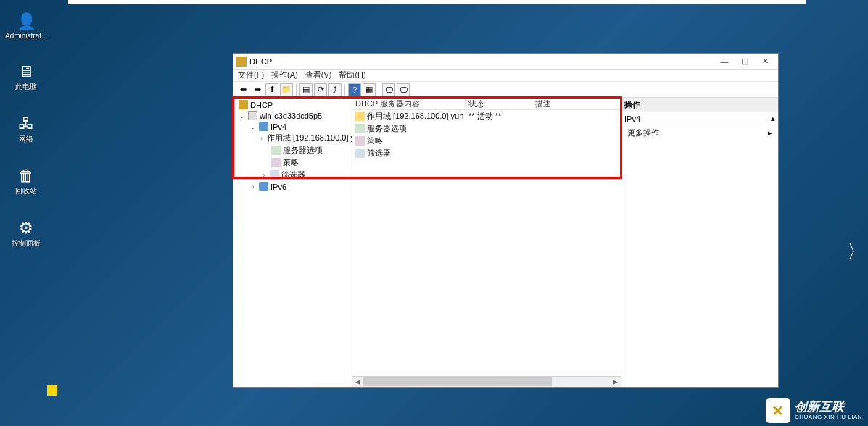  Describe the element at coordinates (389, 90) in the screenshot. I see `extra1-button: 🖵` at that location.